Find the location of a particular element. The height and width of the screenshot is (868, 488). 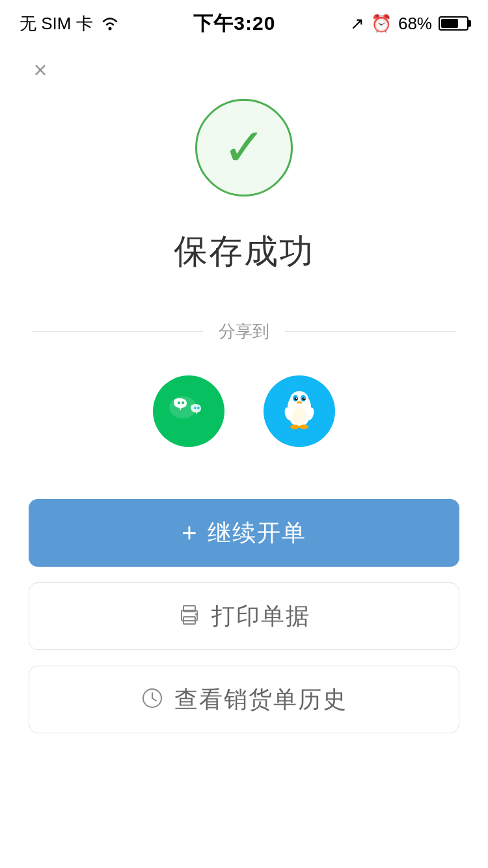

success-title: 保存成功 is located at coordinates (244, 252).